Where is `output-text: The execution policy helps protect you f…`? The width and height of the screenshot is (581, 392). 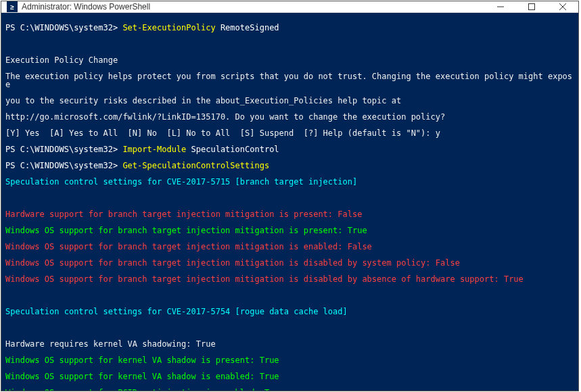 output-text: The execution policy helps protect you f… is located at coordinates (289, 80).